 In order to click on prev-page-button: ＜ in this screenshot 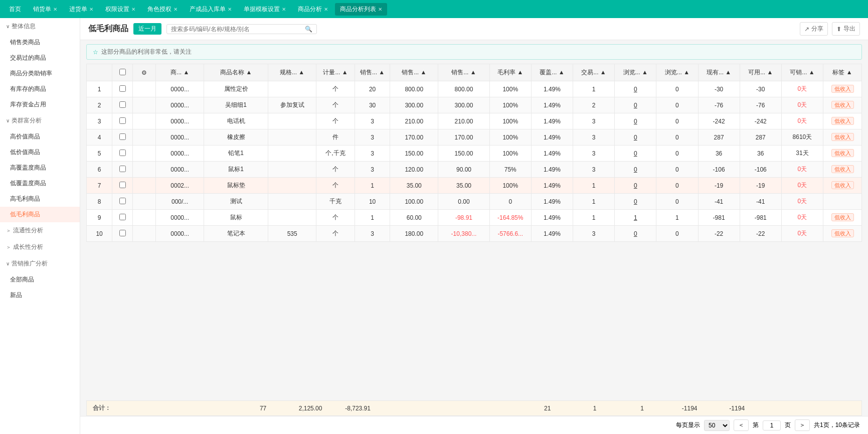, I will do `click(741, 425)`.